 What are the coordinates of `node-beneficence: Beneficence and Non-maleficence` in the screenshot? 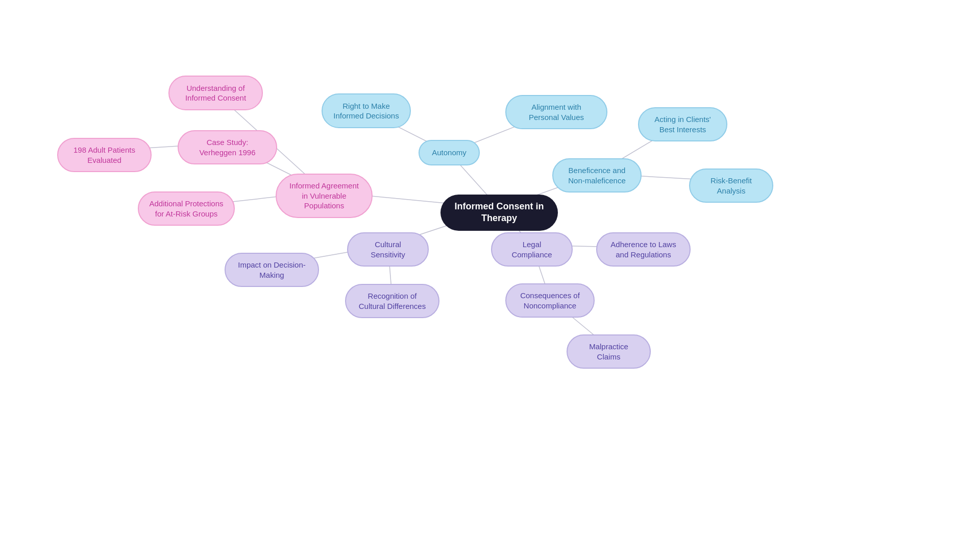 It's located at (597, 176).